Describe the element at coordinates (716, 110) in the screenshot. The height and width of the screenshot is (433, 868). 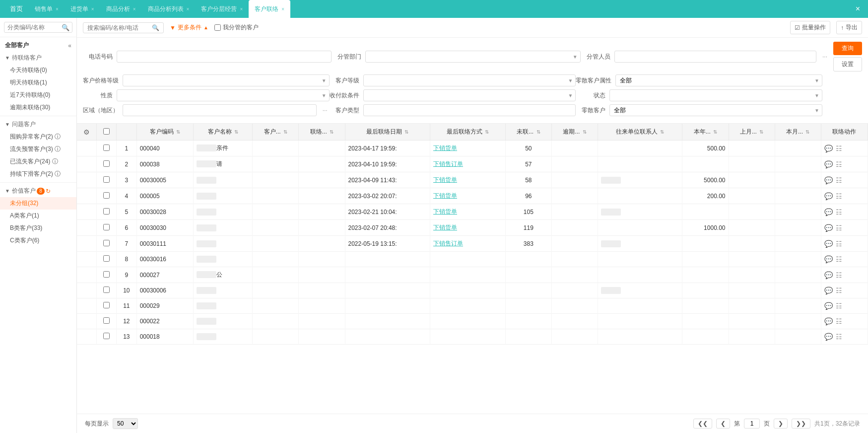
I see `scatter-select: 全部` at that location.